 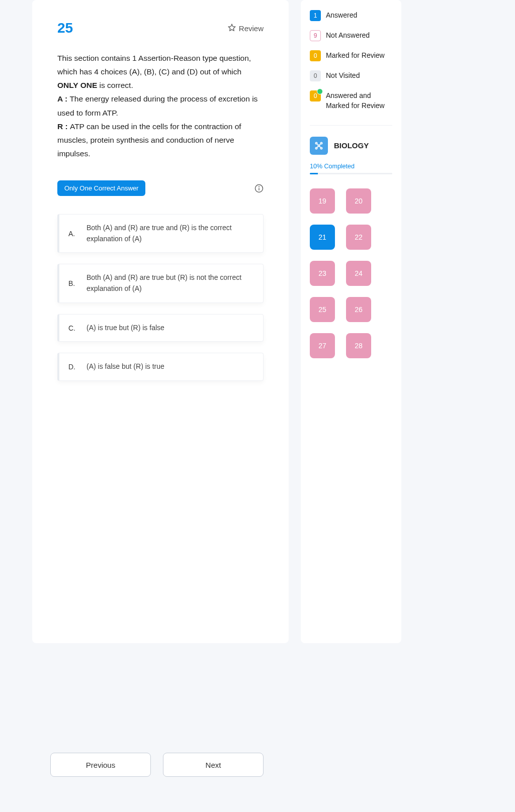 What do you see at coordinates (73, 283) in the screenshot?
I see `option-label: B.` at bounding box center [73, 283].